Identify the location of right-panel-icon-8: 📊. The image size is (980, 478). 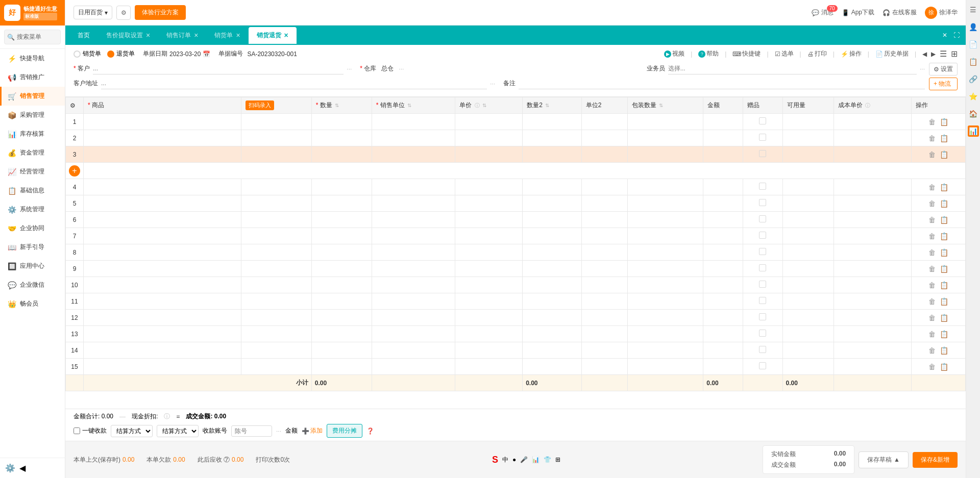
(973, 131).